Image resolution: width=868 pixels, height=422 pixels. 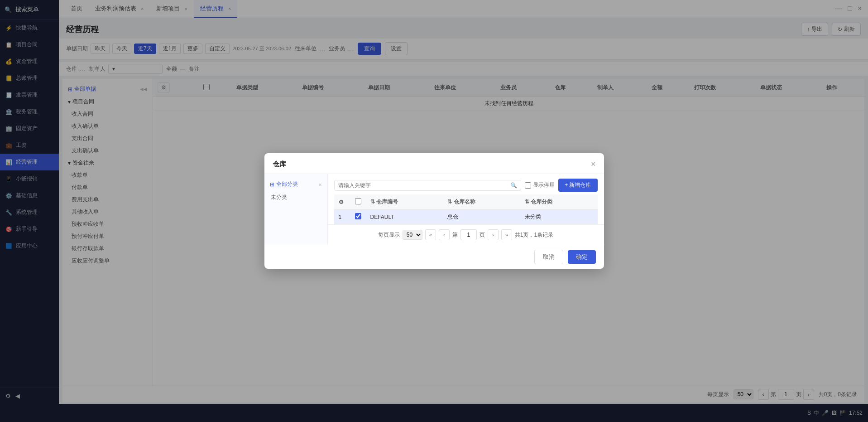 What do you see at coordinates (425, 185) in the screenshot?
I see `dialog-search-input` at bounding box center [425, 185].